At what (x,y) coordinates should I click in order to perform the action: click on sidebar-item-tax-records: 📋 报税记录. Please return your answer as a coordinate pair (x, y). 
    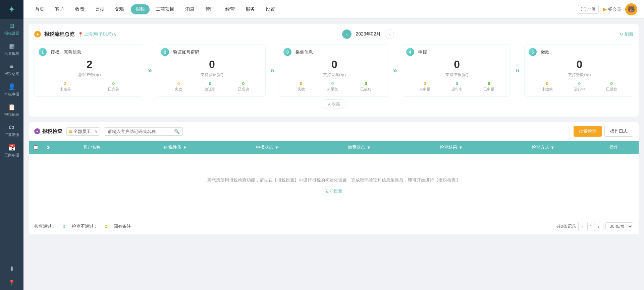
    Looking at the image, I should click on (12, 111).